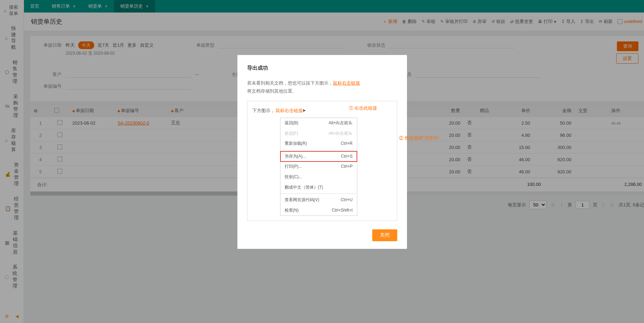 This screenshot has height=323, width=644. Describe the element at coordinates (322, 68) in the screenshot. I see `modal-title: 导出成功` at that location.